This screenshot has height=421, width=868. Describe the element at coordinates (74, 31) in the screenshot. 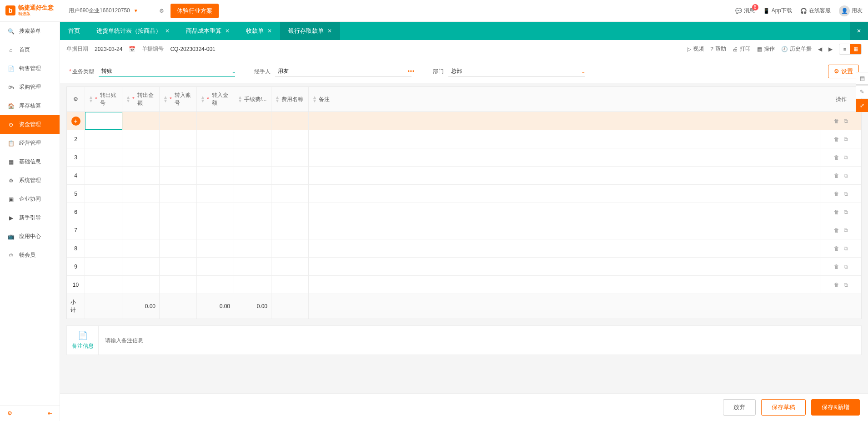

I see `tab-0: 首页` at that location.